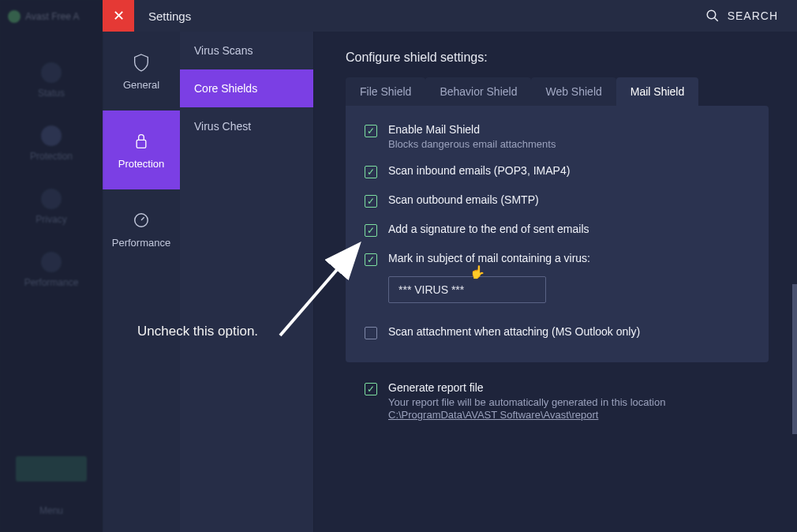 This screenshot has height=532, width=797. I want to click on nav-rail: Avast Free A Status Protection Privacy P…, so click(51, 266).